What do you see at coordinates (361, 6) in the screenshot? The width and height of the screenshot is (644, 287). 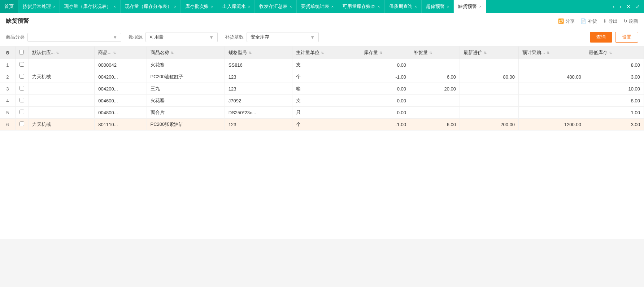 I see `nav-item-available-book: 可用量库存账本 ×` at bounding box center [361, 6].